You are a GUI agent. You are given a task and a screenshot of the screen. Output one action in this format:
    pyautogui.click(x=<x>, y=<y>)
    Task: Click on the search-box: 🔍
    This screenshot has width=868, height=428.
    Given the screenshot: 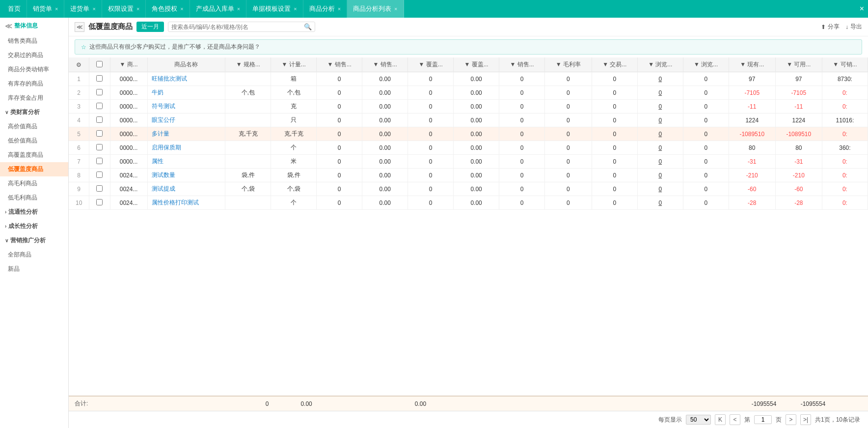 What is the action you would take?
    pyautogui.click(x=242, y=27)
    